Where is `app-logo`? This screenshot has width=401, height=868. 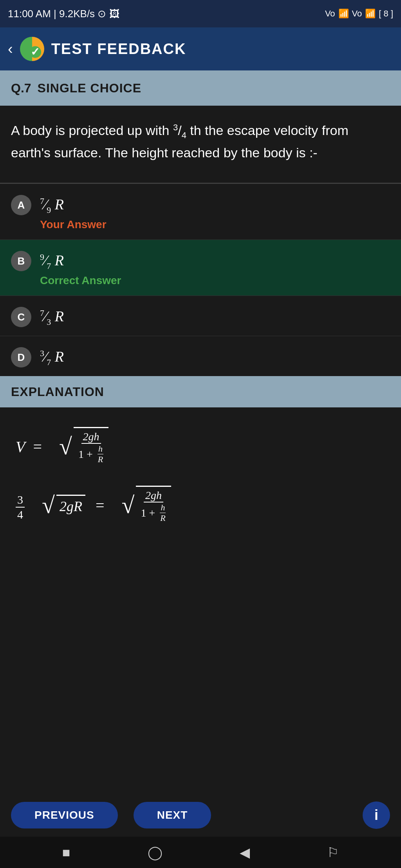 app-logo is located at coordinates (32, 49).